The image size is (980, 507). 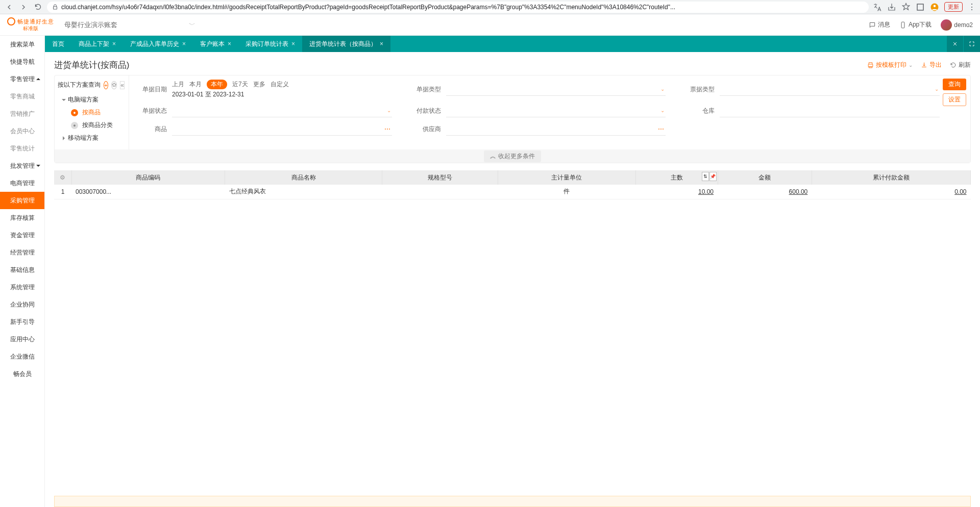 I want to click on column-header: ⚙, so click(x=63, y=178).